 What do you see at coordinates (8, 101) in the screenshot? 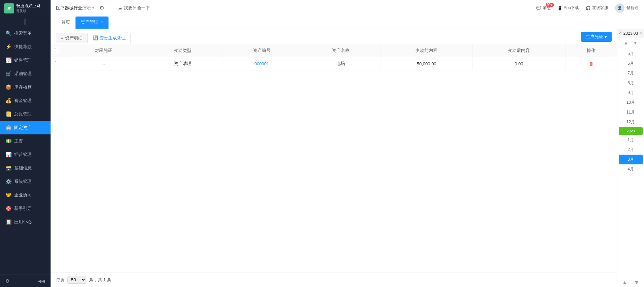
I see `fund-icon: 💰` at bounding box center [8, 101].